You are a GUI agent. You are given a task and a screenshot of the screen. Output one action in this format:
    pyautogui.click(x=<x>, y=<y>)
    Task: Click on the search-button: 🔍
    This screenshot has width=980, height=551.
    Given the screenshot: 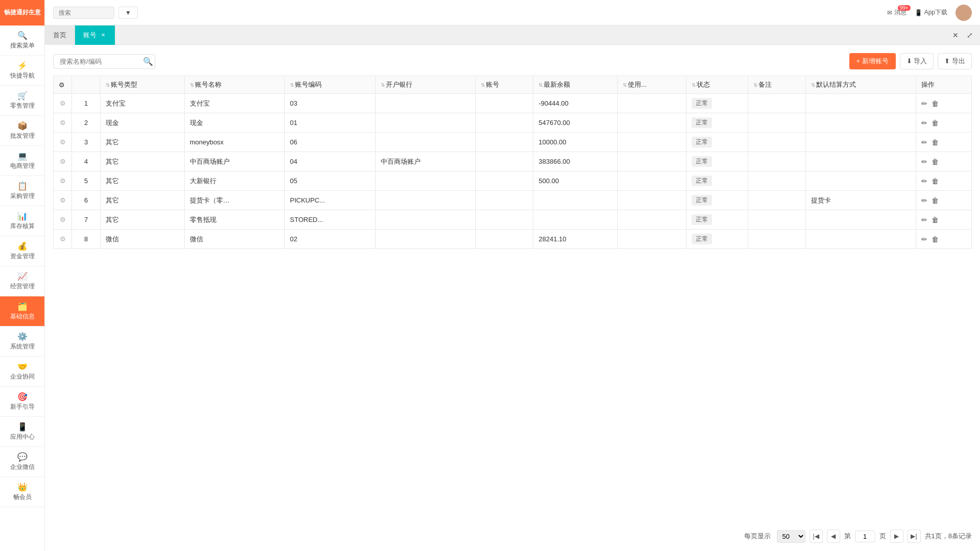 What is the action you would take?
    pyautogui.click(x=148, y=61)
    